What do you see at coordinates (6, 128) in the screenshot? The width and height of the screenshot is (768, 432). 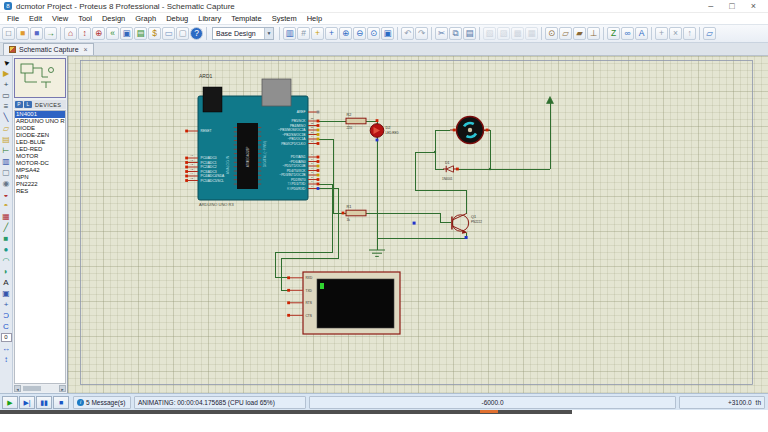 I see `subcircuit-mode-button: ▱` at bounding box center [6, 128].